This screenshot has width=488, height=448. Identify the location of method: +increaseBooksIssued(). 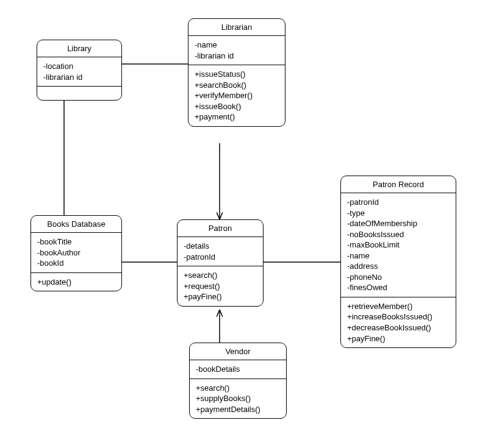
(398, 317).